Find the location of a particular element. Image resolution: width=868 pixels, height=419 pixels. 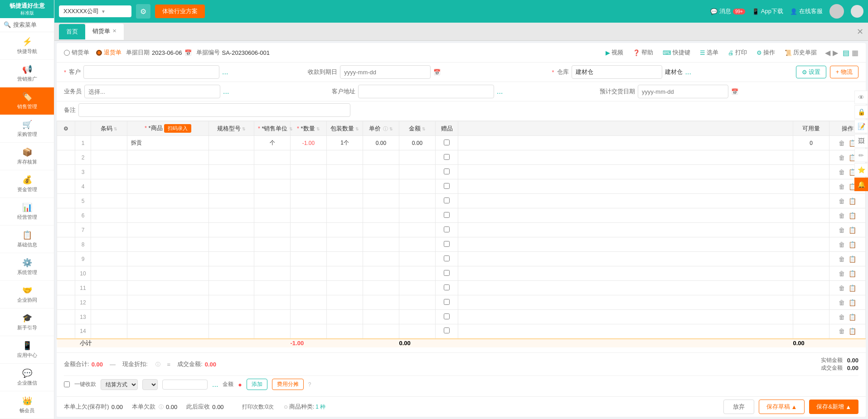

float-edit-button: ✏ is located at coordinates (861, 155).